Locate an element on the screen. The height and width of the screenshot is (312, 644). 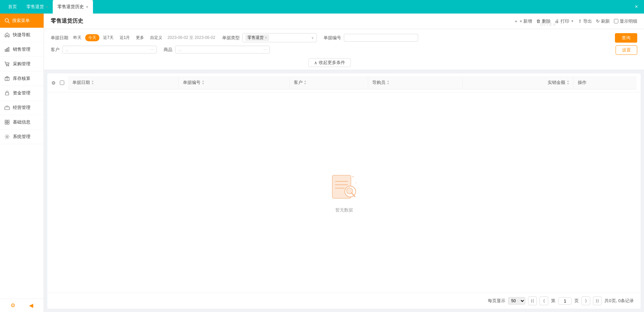
date-range-display: 2023-06-02 至 2023-06-02 is located at coordinates (191, 38).